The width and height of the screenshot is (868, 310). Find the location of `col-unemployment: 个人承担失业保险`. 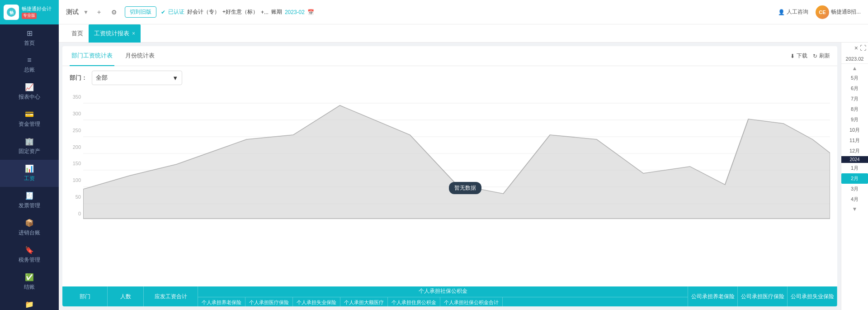

col-unemployment: 个人承担失业保险 is located at coordinates (316, 302).